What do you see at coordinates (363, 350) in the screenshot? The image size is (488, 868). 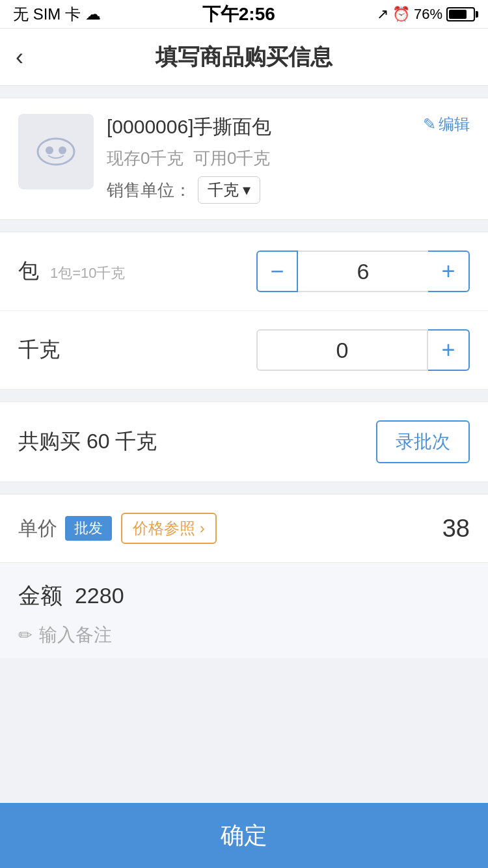 I see `kilogram-quantity-control: +` at bounding box center [363, 350].